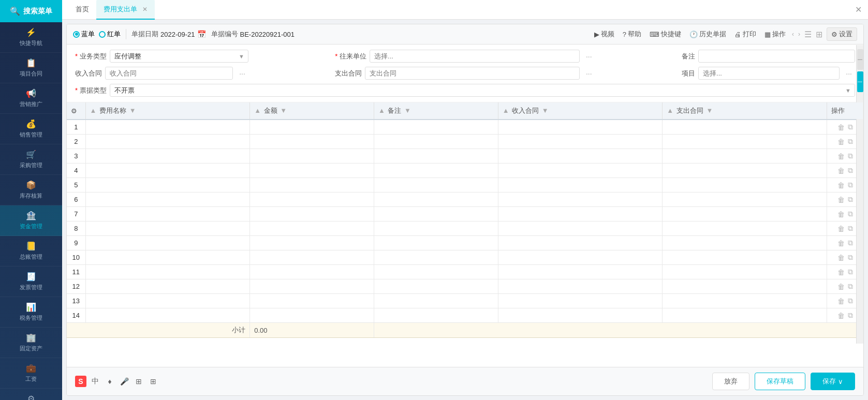 This screenshot has width=868, height=400. What do you see at coordinates (312, 185) in the screenshot?
I see `row-5-amount` at bounding box center [312, 185].